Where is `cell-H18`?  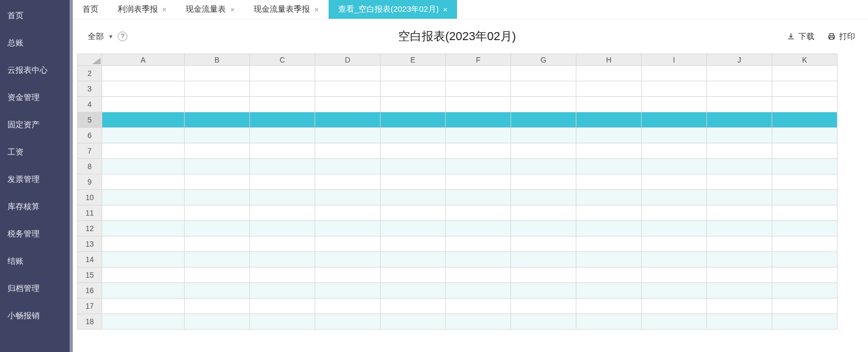
cell-H18 is located at coordinates (609, 322).